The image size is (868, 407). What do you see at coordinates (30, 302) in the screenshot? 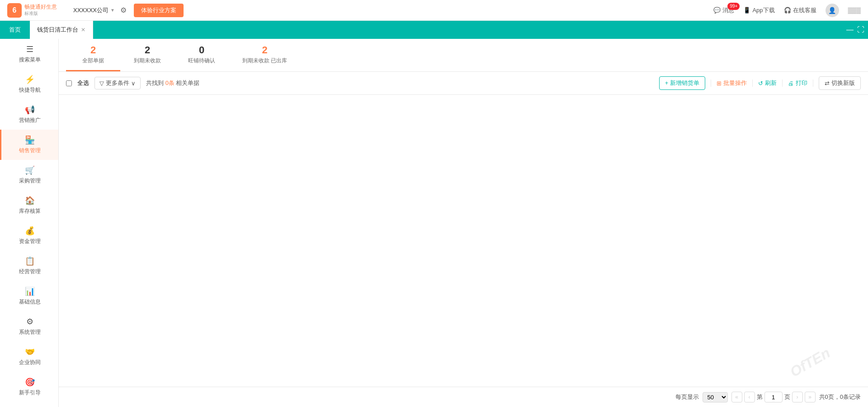
I see `sidebar-label-basic-info: 基础信息` at bounding box center [30, 302].